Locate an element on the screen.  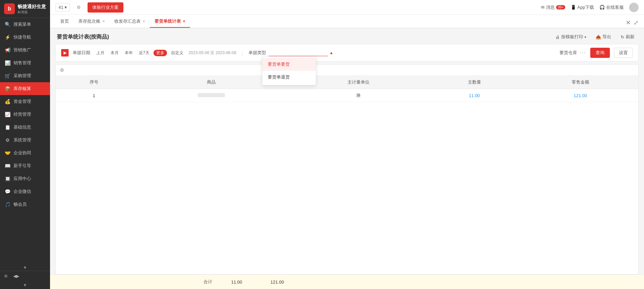
data-table: 序号商品主计量单位主数量零售金额 1块11.00121.00 is located at coordinates (347, 89).